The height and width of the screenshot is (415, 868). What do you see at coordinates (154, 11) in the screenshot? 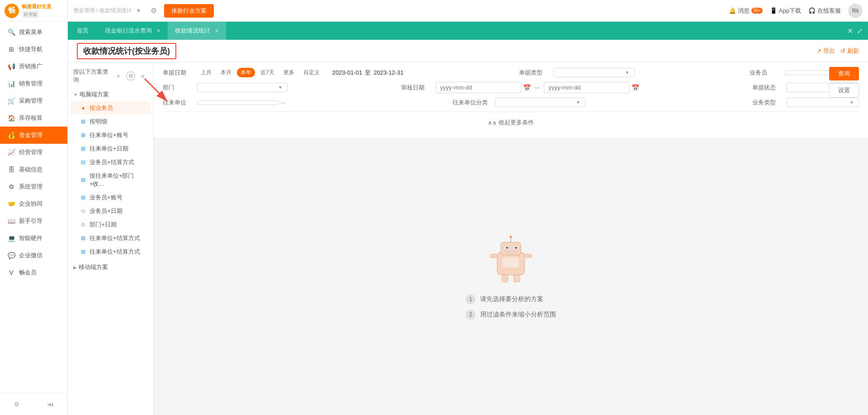
I see `topbar-gear-btn: ⚙` at bounding box center [154, 11].